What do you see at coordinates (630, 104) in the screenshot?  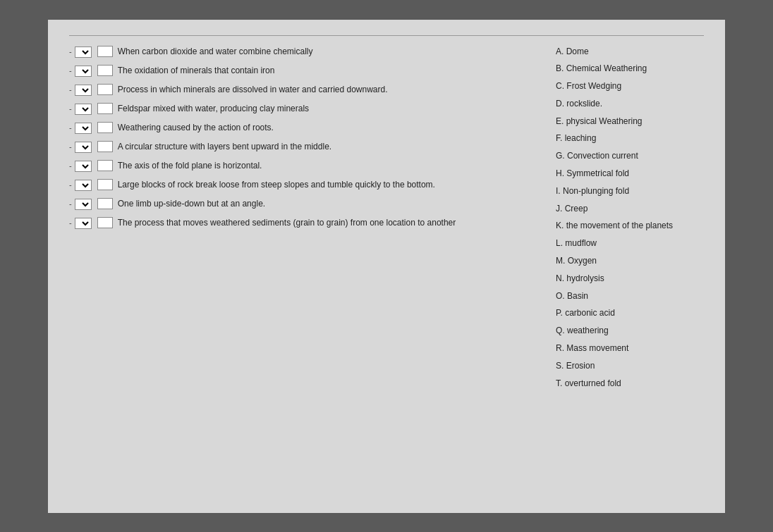 I see `answer-item: D. rockslide.` at bounding box center [630, 104].